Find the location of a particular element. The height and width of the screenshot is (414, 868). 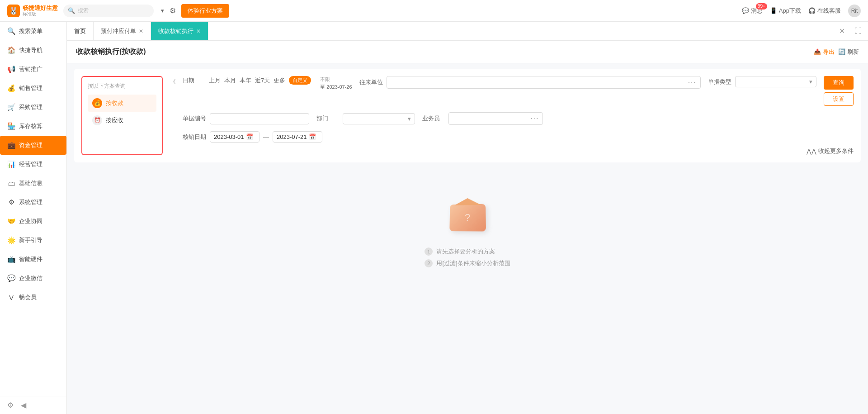

app-download-button: 📱 App下载 is located at coordinates (786, 11).